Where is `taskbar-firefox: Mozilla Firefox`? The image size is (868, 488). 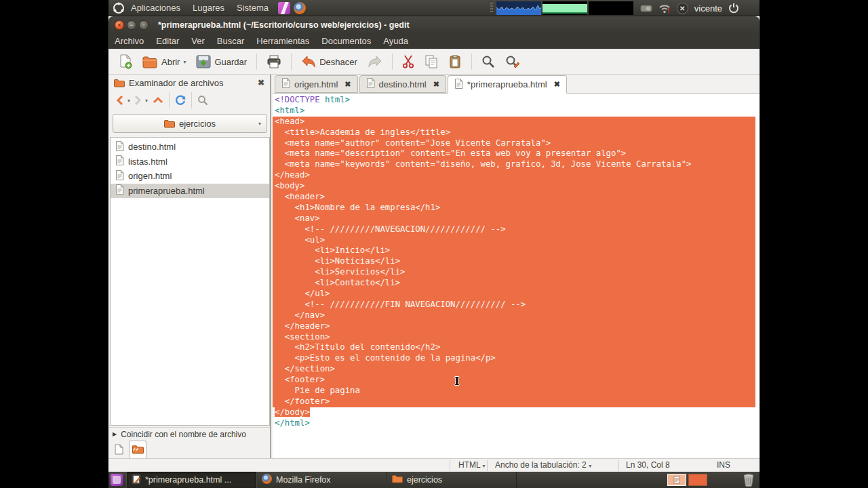
taskbar-firefox: Mozilla Firefox is located at coordinates (321, 480).